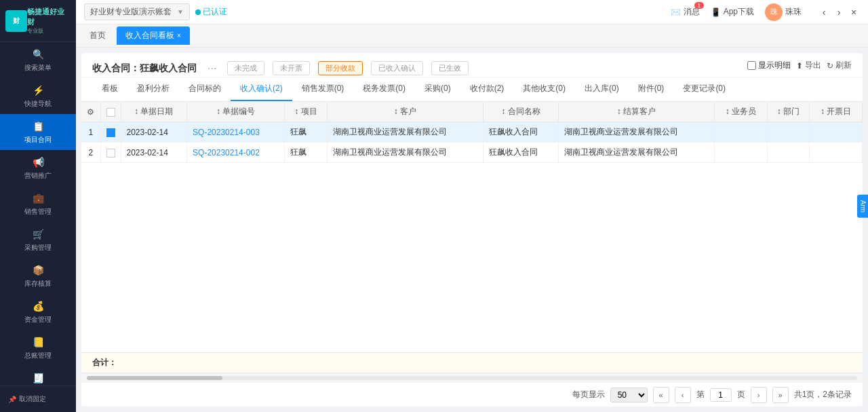  I want to click on sidebar-item-purchase: 🛒 采购管理, so click(38, 240).